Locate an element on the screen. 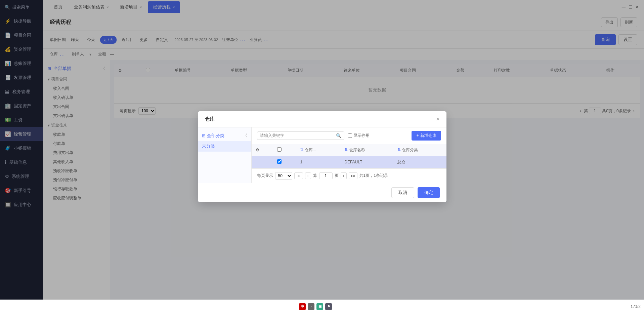 The height and width of the screenshot is (313, 644). warehouse-modal: 仓库 × ⊞ 全部分类 《 未分类 is located at coordinates (322, 157).